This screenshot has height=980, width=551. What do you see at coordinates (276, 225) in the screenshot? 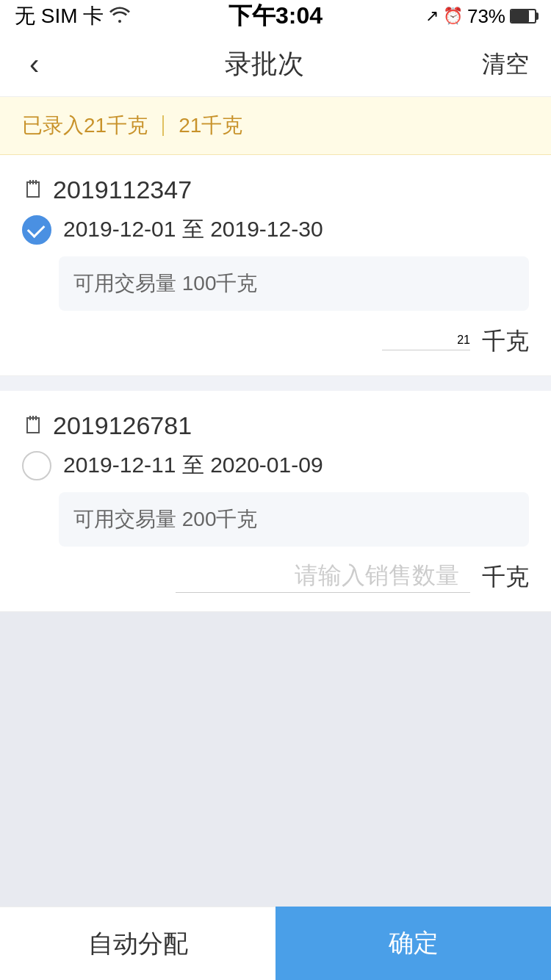
I see `batch1-date-row: 2019-12-01 至 2019-12-30` at bounding box center [276, 225].